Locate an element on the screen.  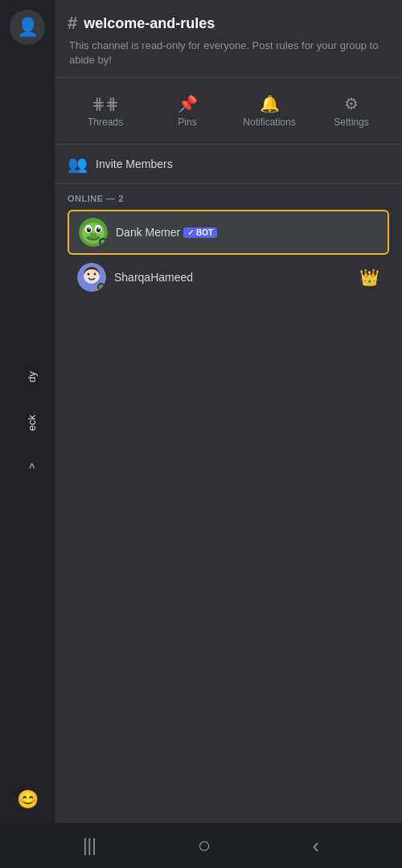
channel-description: This channel is read-only for everyone. … is located at coordinates (227, 53).